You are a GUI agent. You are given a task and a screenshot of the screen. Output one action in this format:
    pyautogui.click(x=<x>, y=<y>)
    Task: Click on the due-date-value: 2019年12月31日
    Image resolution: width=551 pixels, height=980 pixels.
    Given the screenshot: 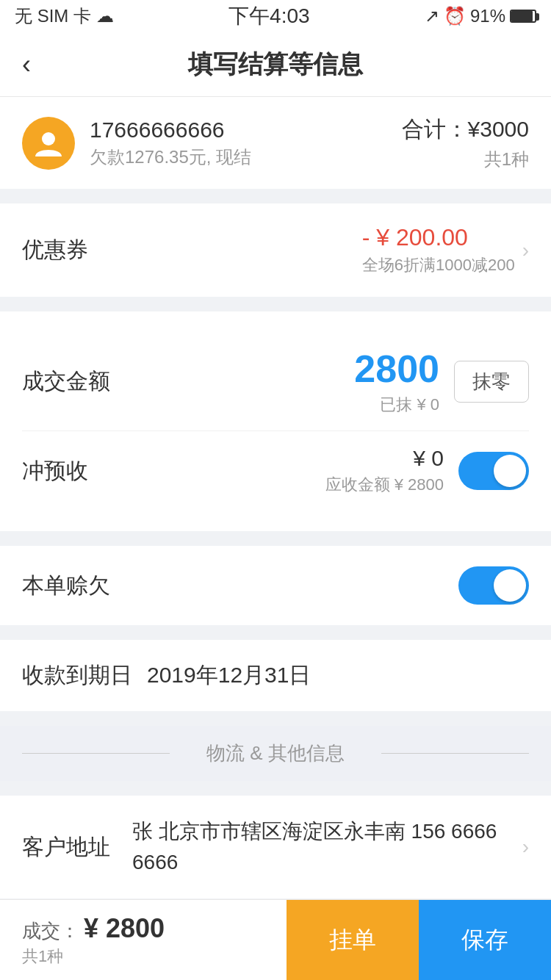 What is the action you would take?
    pyautogui.click(x=229, y=676)
    